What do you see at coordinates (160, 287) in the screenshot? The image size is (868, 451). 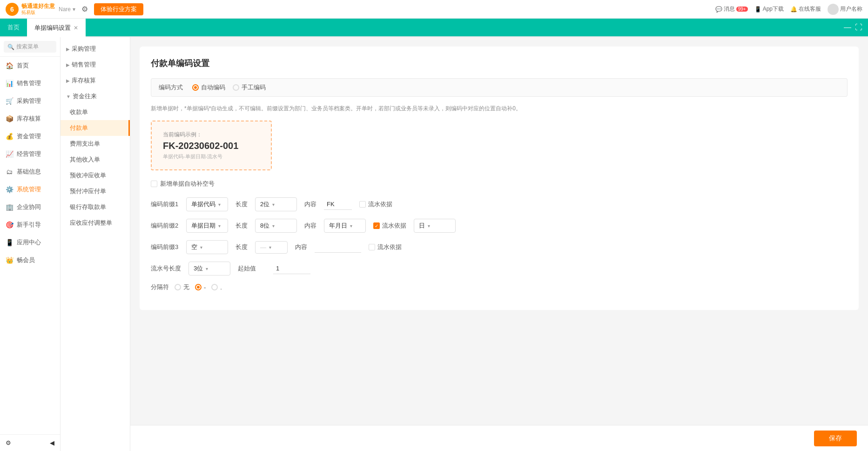 I see `separator-label: 分隔符` at bounding box center [160, 287].